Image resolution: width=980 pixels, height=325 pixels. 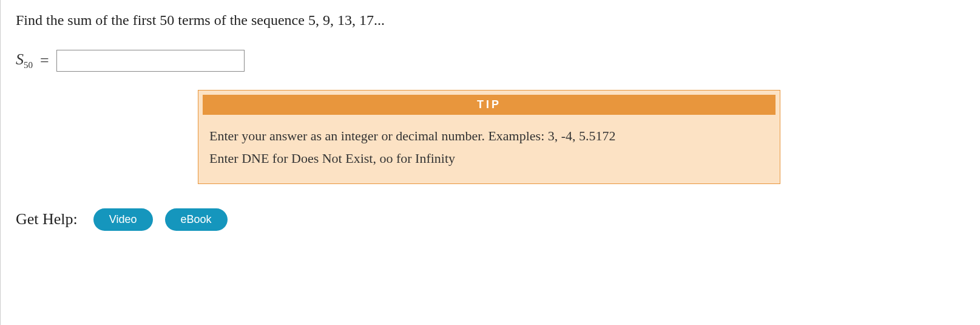 What do you see at coordinates (490, 21) in the screenshot?
I see `question-text: Find the sum of the first 50 terms of th…` at bounding box center [490, 21].